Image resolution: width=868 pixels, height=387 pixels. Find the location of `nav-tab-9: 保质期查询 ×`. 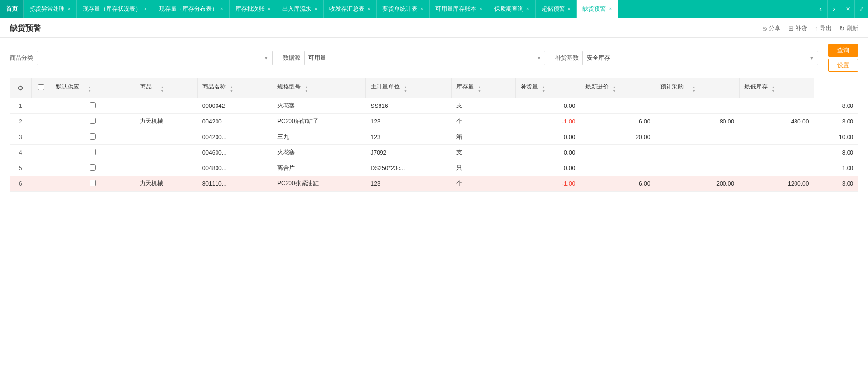

nav-tab-9: 保质期查询 × is located at coordinates (512, 9).